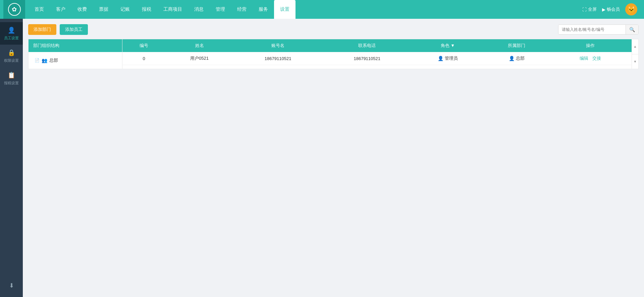  I want to click on dept-label: 总部, so click(520, 58).